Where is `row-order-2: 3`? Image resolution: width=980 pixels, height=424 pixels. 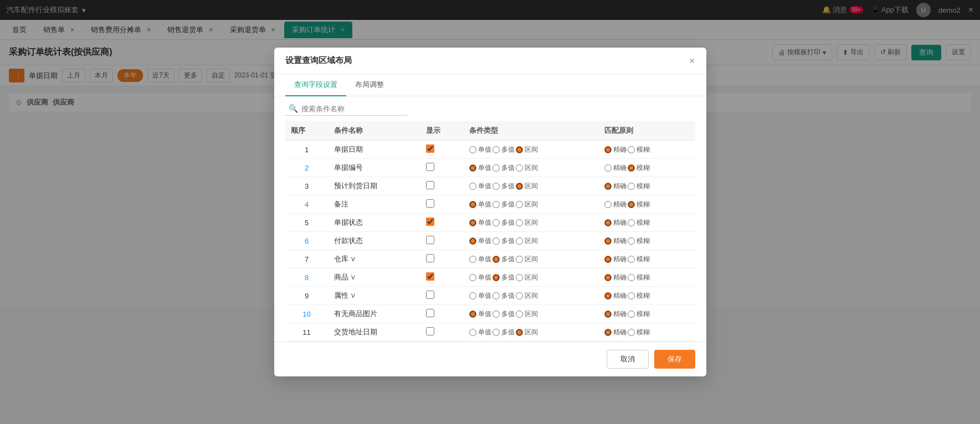 row-order-2: 3 is located at coordinates (307, 186).